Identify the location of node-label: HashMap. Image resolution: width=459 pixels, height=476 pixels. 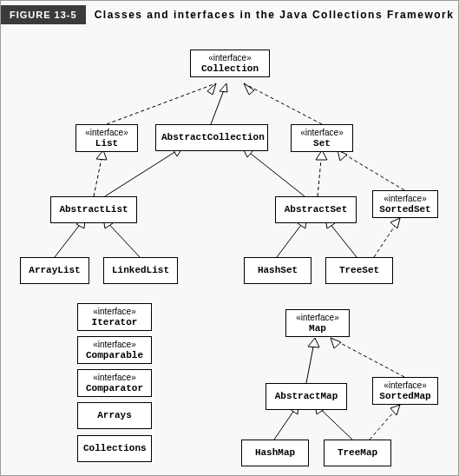
(275, 453).